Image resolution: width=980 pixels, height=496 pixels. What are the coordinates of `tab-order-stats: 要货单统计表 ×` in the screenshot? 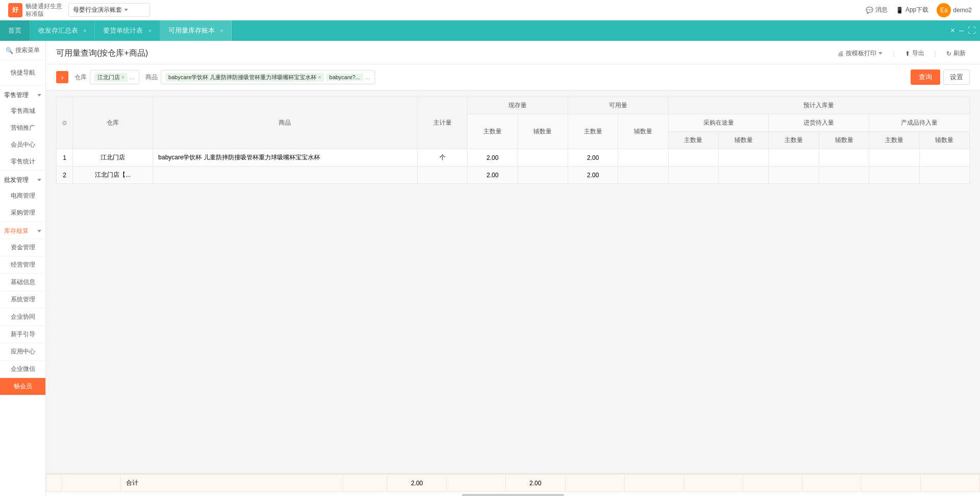 It's located at (128, 31).